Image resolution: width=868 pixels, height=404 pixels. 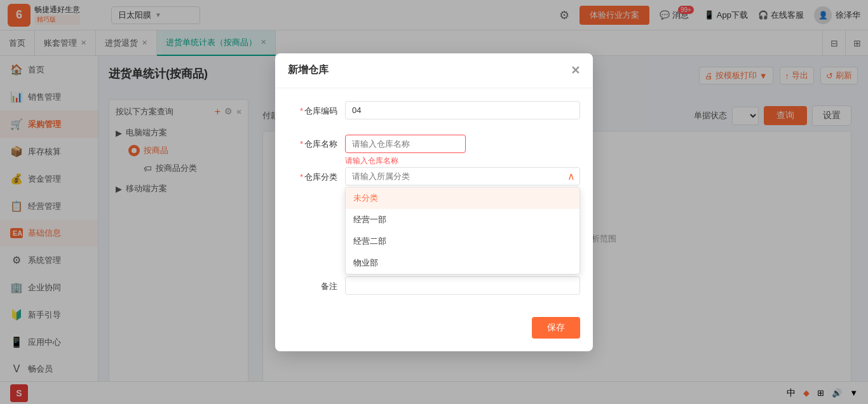 What do you see at coordinates (556, 328) in the screenshot?
I see `modal-save-btn: 保存` at bounding box center [556, 328].